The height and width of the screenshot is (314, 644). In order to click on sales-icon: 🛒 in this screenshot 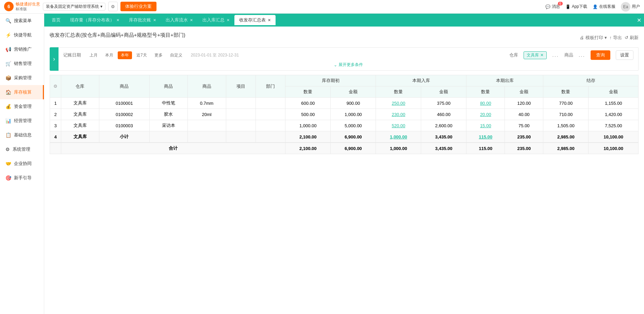, I will do `click(8, 64)`.